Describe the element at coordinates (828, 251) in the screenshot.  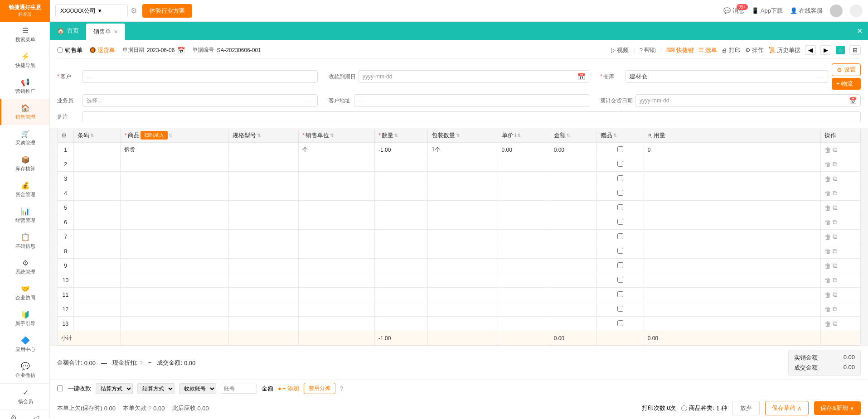
I see `row8-delete-btn: 🗑` at that location.